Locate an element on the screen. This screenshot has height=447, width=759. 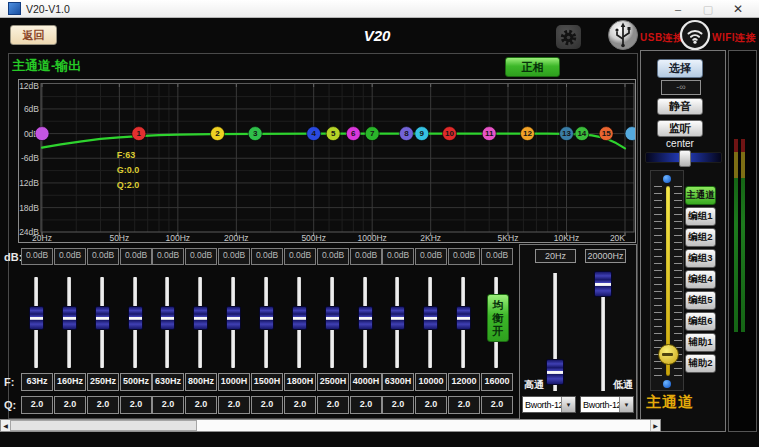
svg-text: 13 is located at coordinates (566, 134).